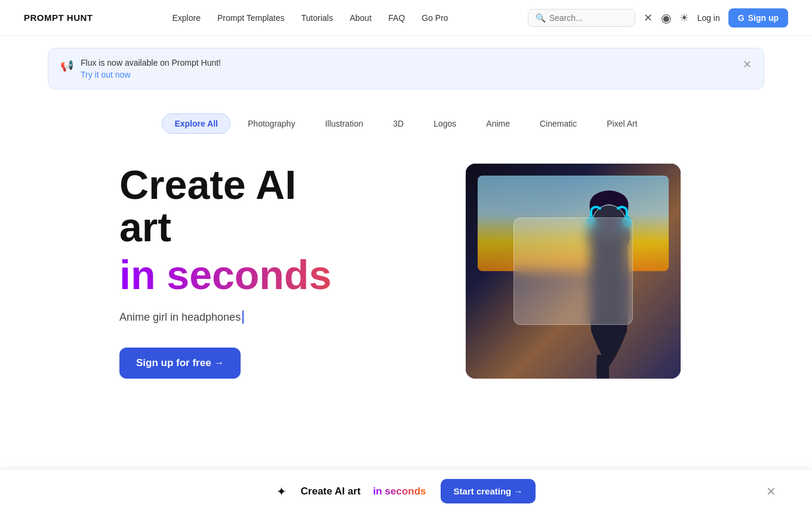  Describe the element at coordinates (648, 18) in the screenshot. I see `twitter-button: ✕` at that location.